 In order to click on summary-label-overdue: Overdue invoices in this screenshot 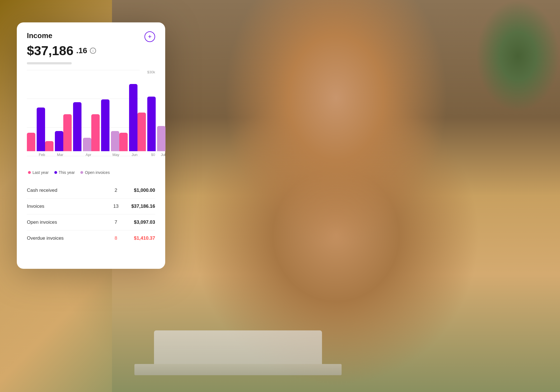, I will do `click(69, 238)`.